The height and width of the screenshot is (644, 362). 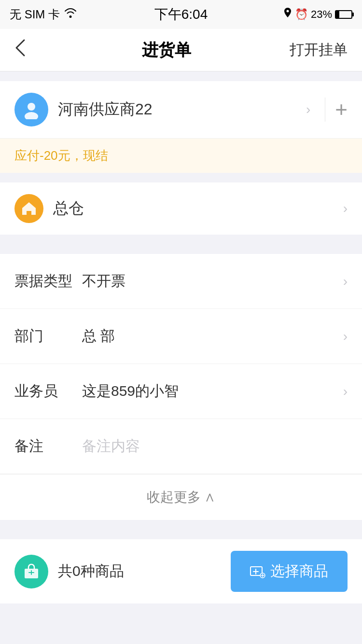 What do you see at coordinates (181, 14) in the screenshot?
I see `status-bar: 无 SIM 卡 下午6:04 ⏰ 23%` at bounding box center [181, 14].